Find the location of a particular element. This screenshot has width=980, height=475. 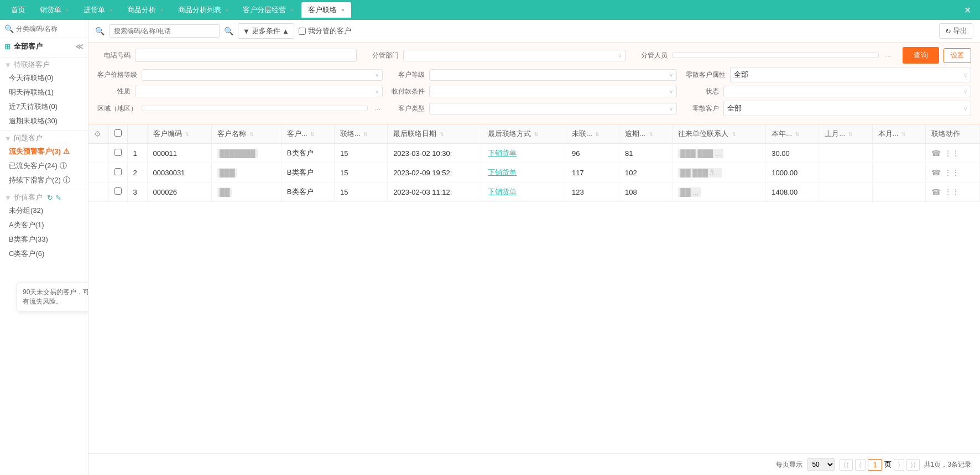

td-last-method-0: 下销货单 is located at coordinates (524, 154).